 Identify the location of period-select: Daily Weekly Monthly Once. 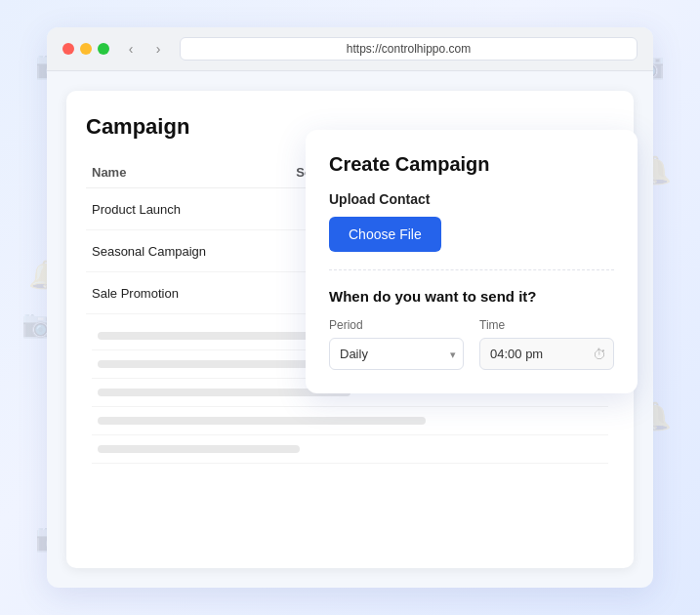
(396, 353).